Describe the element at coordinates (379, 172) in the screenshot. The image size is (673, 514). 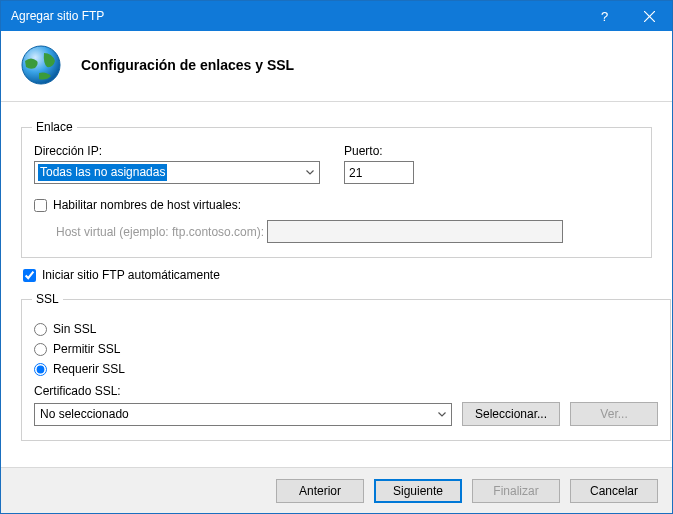
I see `port-input` at that location.